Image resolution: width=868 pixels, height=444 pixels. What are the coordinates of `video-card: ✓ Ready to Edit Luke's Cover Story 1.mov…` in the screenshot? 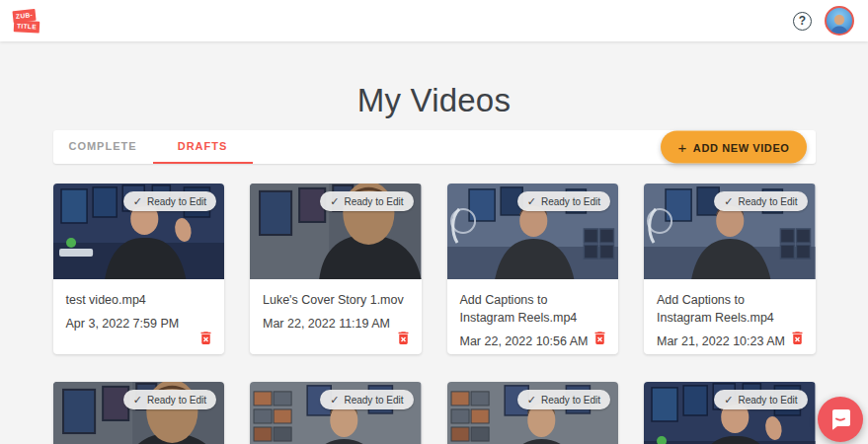 It's located at (336, 268).